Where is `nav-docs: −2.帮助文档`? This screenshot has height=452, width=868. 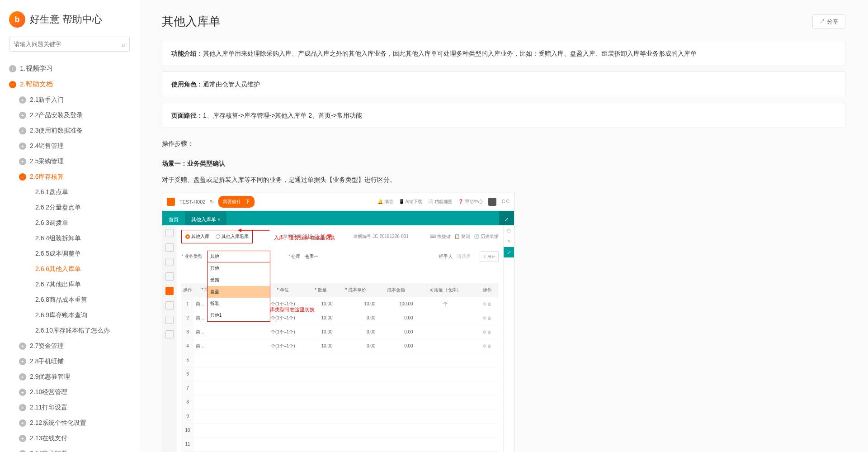 nav-docs: −2.帮助文档 is located at coordinates (70, 84).